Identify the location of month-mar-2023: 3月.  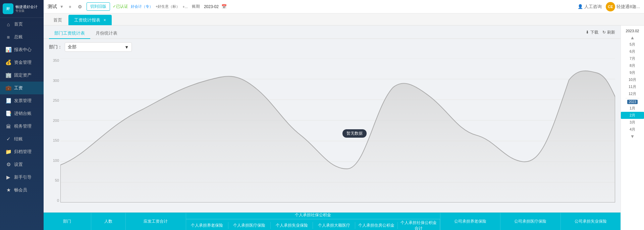
(633, 122).